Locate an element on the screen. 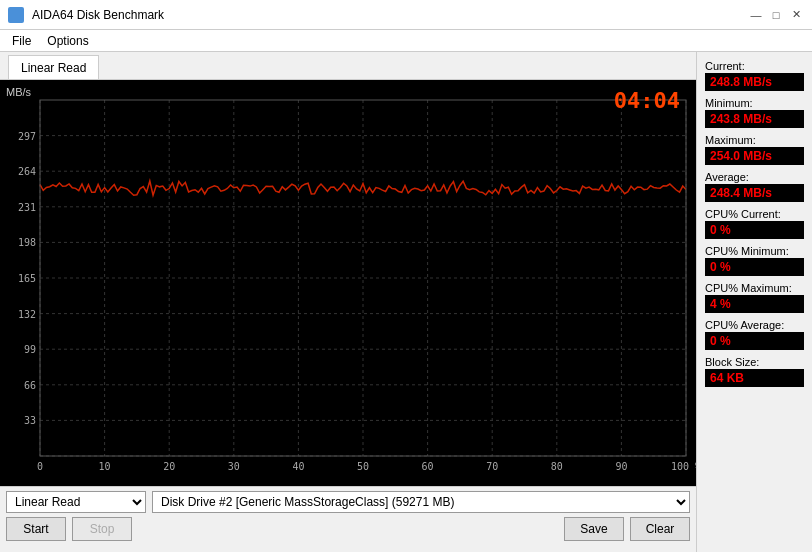 This screenshot has height=552, width=812. stat-cpu-current: CPU% Current: 0 % is located at coordinates (754, 224).